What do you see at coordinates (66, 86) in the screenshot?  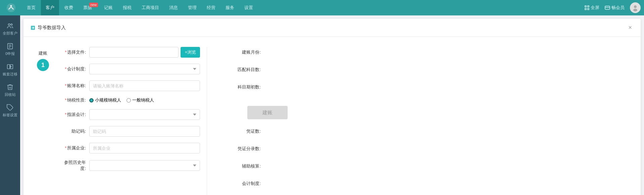 I see `required-star-3: *` at bounding box center [66, 86].